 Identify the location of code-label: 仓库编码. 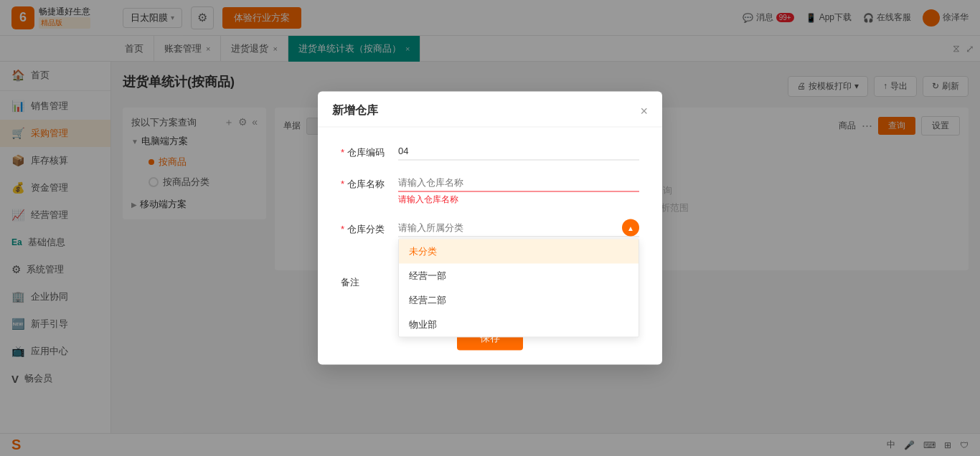
(369, 151).